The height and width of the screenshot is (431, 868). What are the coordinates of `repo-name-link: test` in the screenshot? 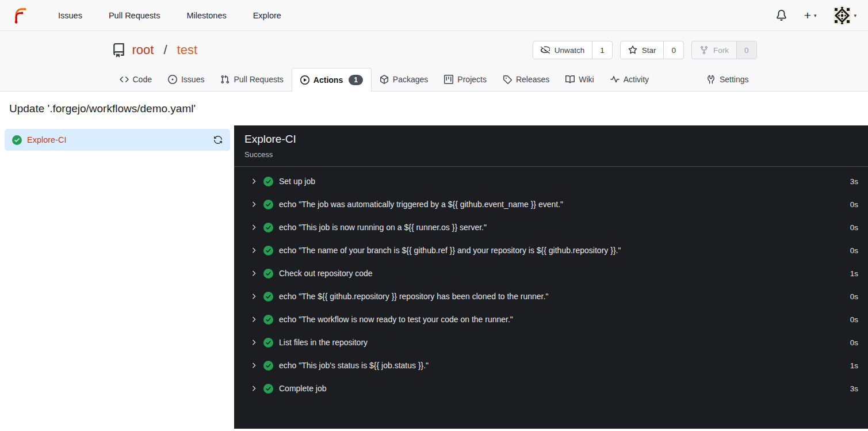 It's located at (188, 50).